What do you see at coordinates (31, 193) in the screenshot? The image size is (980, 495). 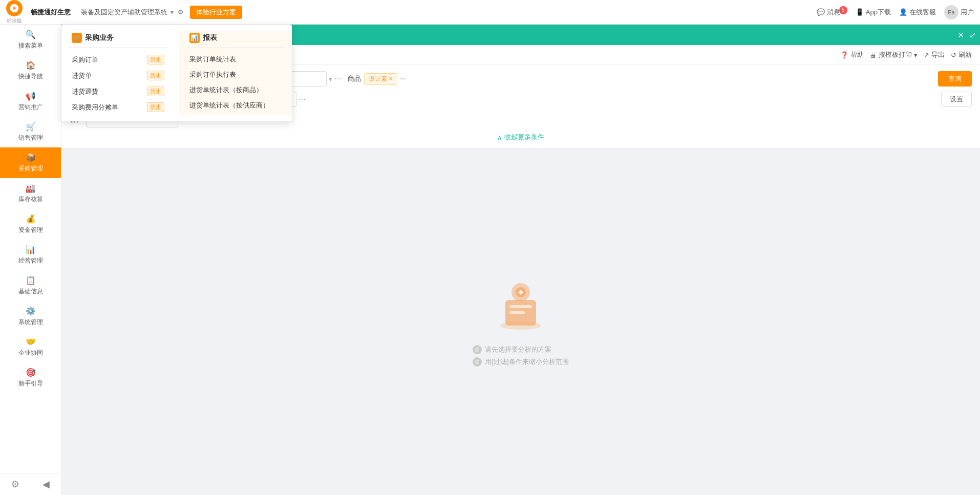 I see `sidebar-item-inventory: 🏭 库存核算` at bounding box center [31, 193].